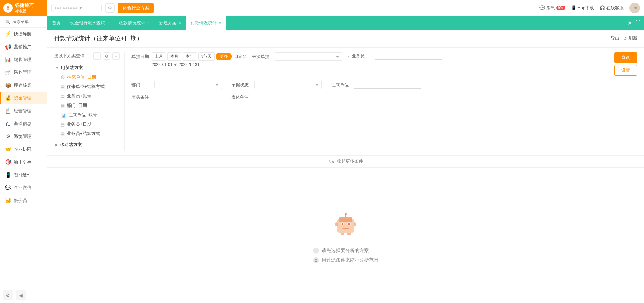  I want to click on sidebar-item-inventory: 📦 库存核算, so click(24, 85).